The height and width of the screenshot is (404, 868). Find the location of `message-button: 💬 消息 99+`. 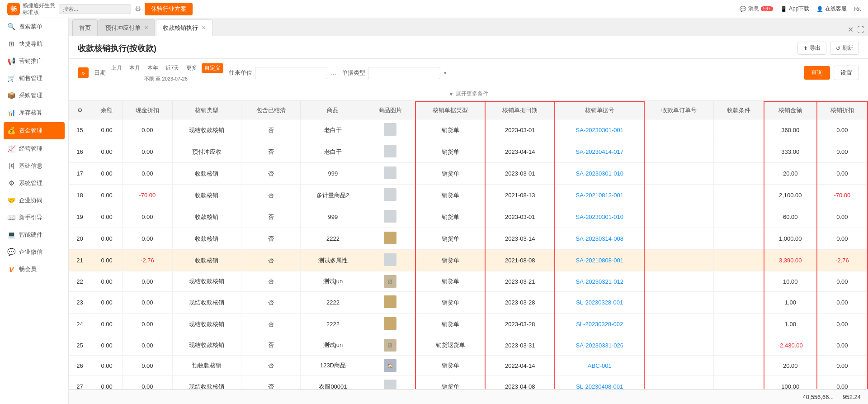

message-button: 💬 消息 99+ is located at coordinates (756, 9).